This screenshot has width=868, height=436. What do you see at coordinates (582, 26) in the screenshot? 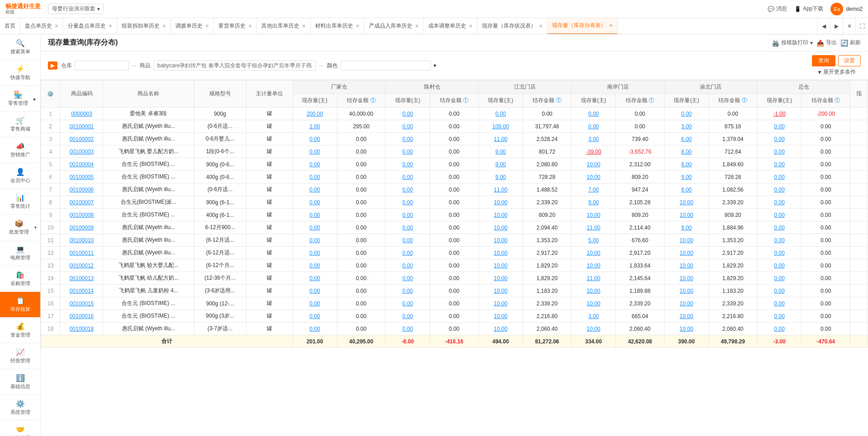
I see `tab-stock-dist: 现存量（库存分布表） ✕` at bounding box center [582, 26].